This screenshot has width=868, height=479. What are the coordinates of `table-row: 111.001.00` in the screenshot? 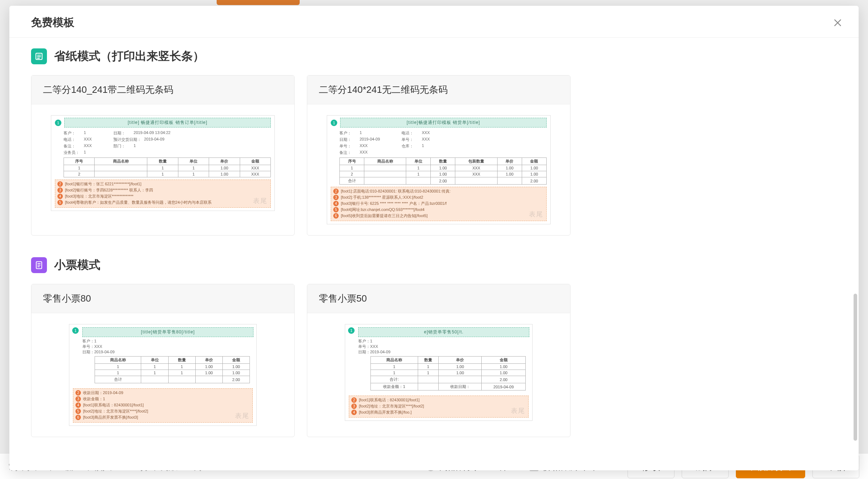 It's located at (448, 373).